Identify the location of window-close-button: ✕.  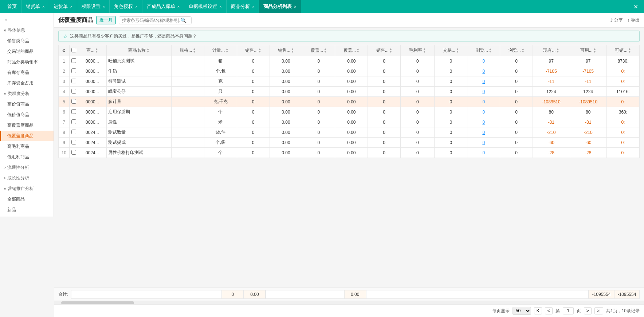
(636, 7).